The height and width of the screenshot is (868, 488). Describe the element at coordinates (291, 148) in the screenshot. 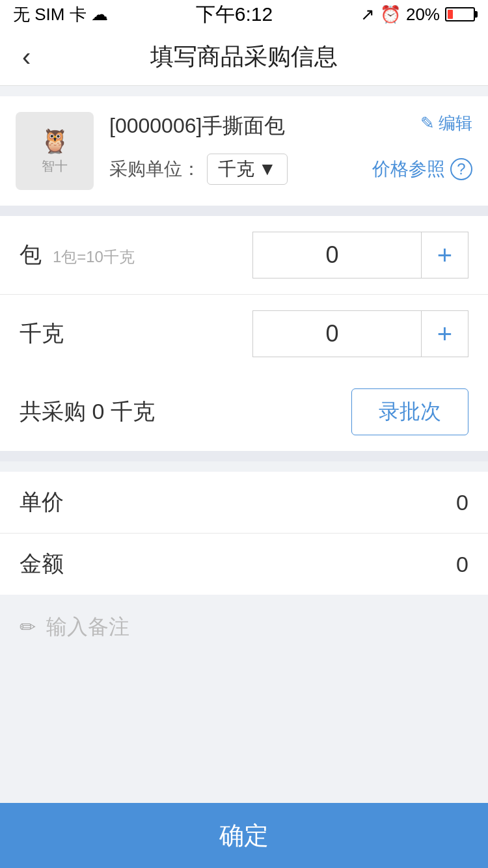

I see `product-info: [0000006]手撕面包 ✎ 编辑 采购单位： 千克 ▼ 价格参照 ?` at that location.